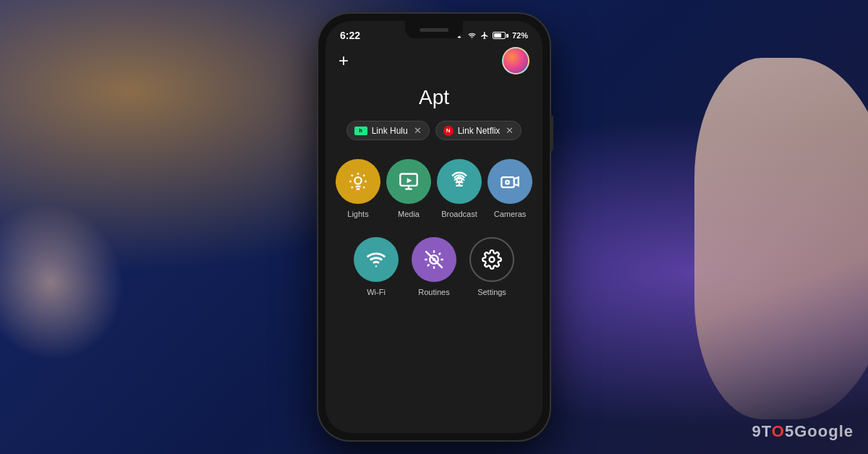 The width and height of the screenshot is (868, 454). What do you see at coordinates (388, 130) in the screenshot?
I see `chip-hulu: h Link Hulu ✕` at bounding box center [388, 130].